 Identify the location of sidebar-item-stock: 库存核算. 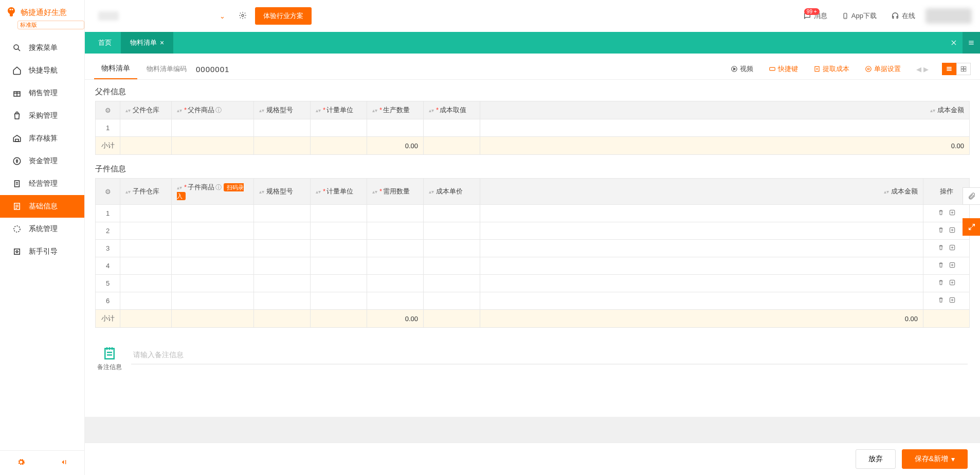
(42, 138).